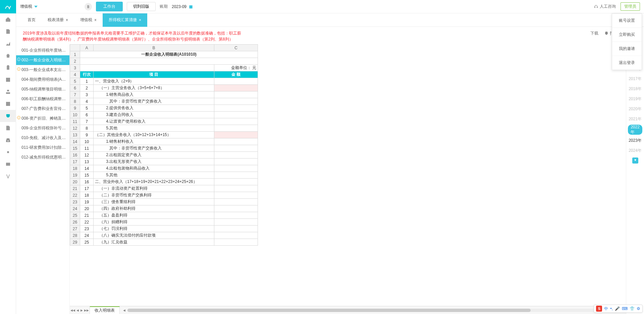  I want to click on form-list-item: 012-减免所得税优惠明细表(…, so click(43, 158).